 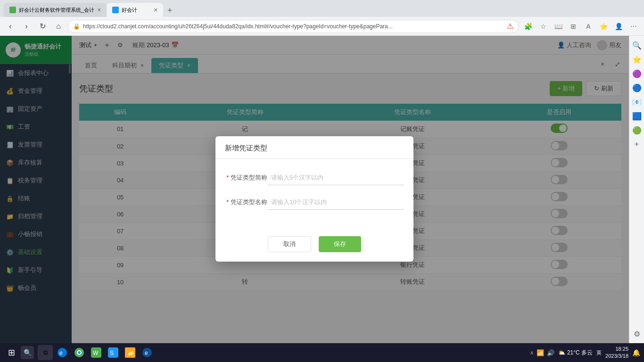 I want to click on ext-icon-settings: ⚙, so click(x=637, y=334).